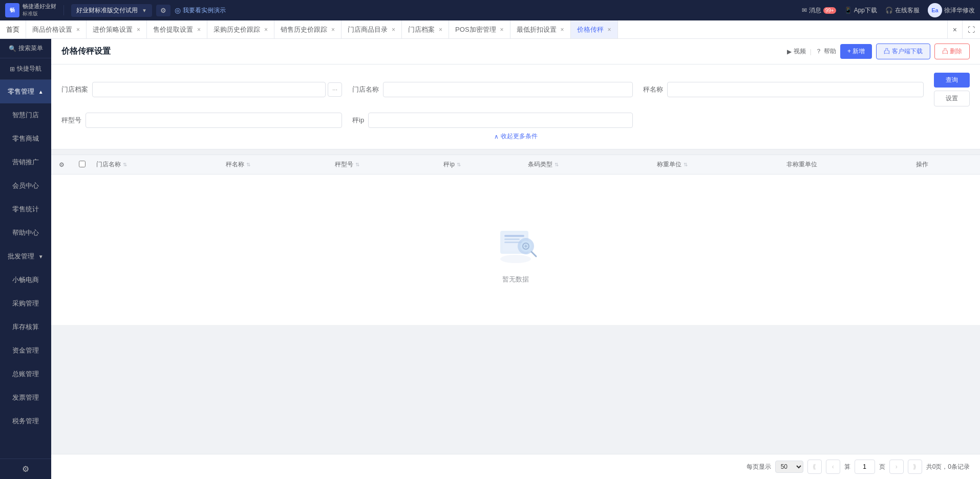  What do you see at coordinates (856, 51) in the screenshot?
I see `add-button: + 新增` at bounding box center [856, 51].